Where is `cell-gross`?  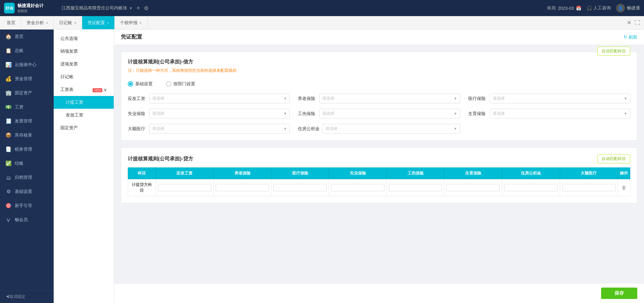
cell-gross is located at coordinates (184, 188).